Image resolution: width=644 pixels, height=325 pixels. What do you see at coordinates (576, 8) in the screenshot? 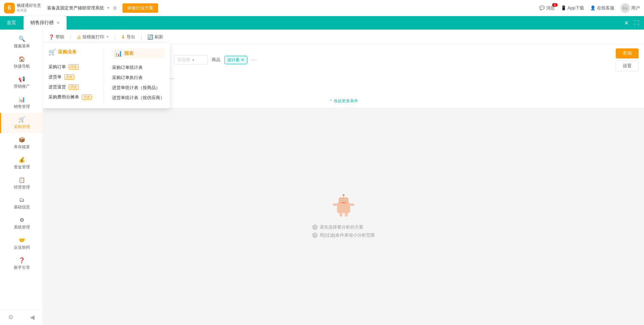
I see `app-label: App下载` at bounding box center [576, 8].